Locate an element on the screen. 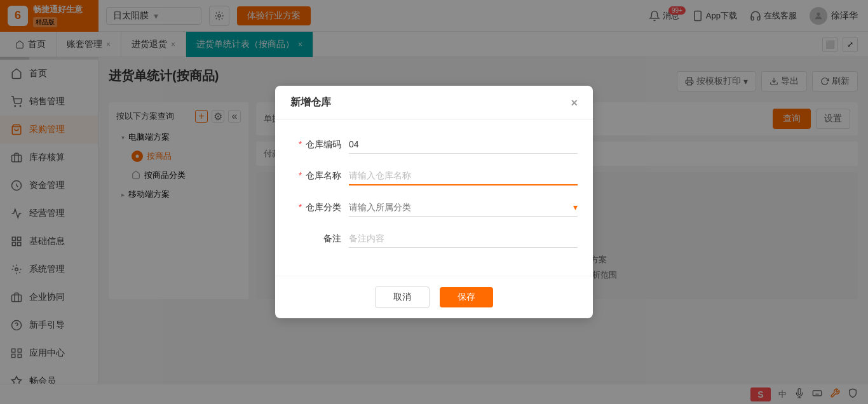 The image size is (868, 404). modal-close-button: × is located at coordinates (574, 103).